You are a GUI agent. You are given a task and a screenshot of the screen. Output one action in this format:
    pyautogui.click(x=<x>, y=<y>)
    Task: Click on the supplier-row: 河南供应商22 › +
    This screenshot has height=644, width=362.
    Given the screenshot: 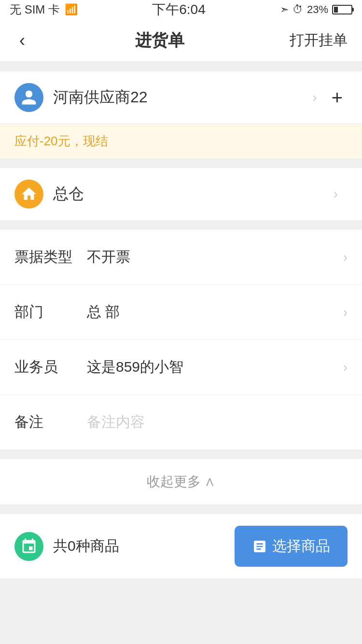 What is the action you would take?
    pyautogui.click(x=181, y=98)
    